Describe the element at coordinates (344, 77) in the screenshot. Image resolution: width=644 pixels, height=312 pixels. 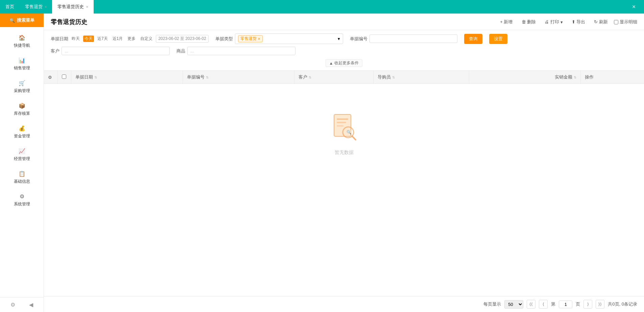
I see `table-header-row: ⚙ 单据日期 ⇅ 单据编号` at that location.